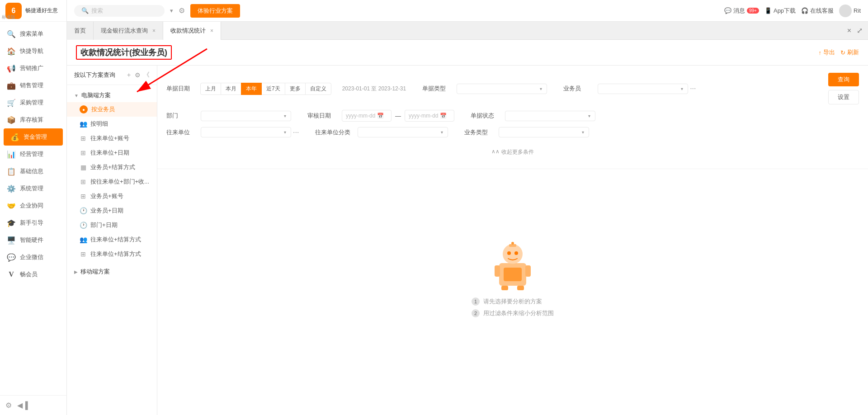  Describe the element at coordinates (858, 31) in the screenshot. I see `tab-bar-actions: × ⤢` at that location.